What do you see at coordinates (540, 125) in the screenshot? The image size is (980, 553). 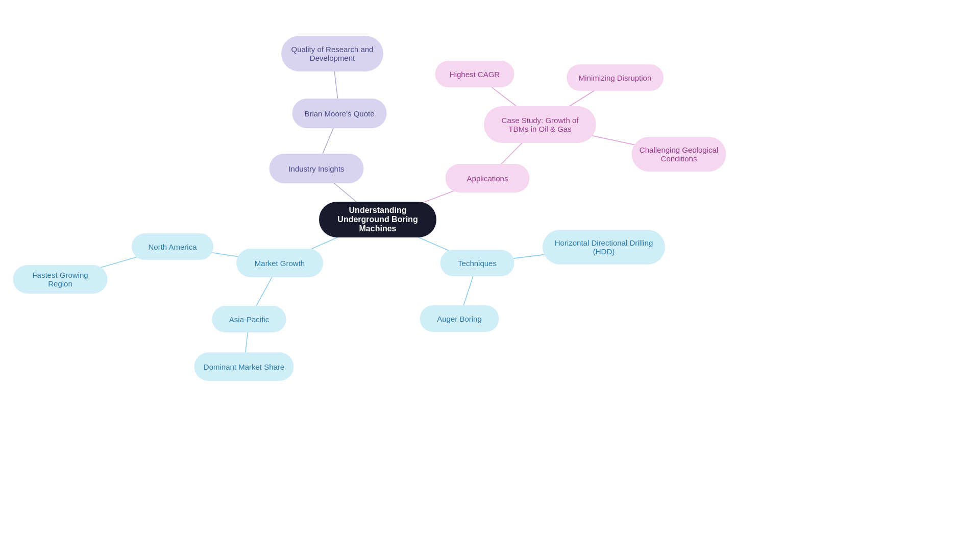 I see `node-case_study: Case Study: Growth of TBMs in Oil & Gas` at bounding box center [540, 125].